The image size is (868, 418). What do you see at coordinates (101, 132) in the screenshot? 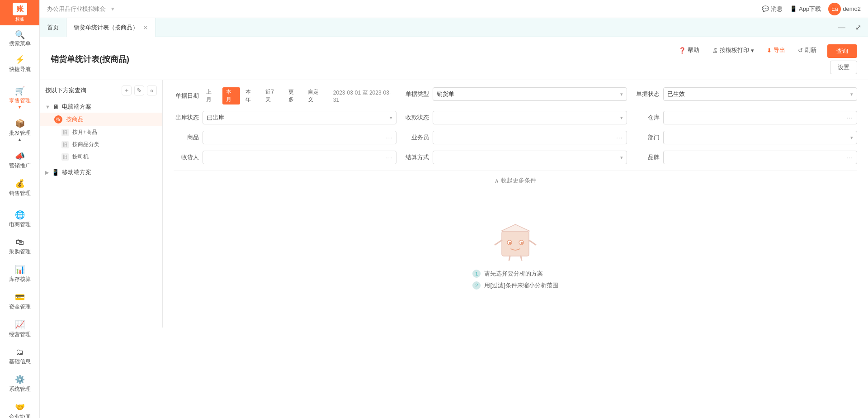
I see `tree-item-by-month-product: 旧 按月+商品` at bounding box center [101, 132].